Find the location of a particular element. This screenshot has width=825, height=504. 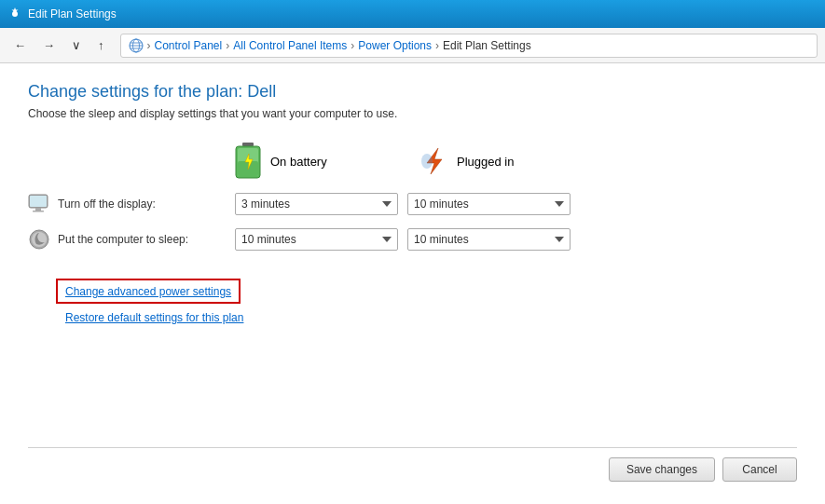

title-bar-text: Edit Plan Settings is located at coordinates (73, 14).